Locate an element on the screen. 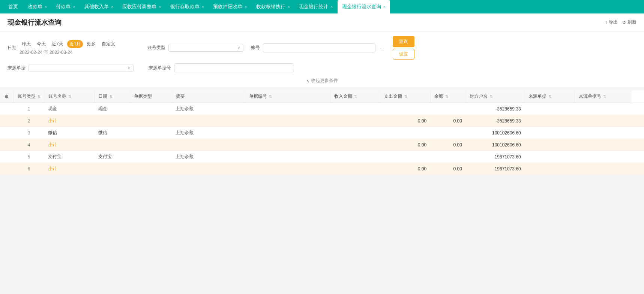  date-btn-7days: 近7天 is located at coordinates (58, 44).